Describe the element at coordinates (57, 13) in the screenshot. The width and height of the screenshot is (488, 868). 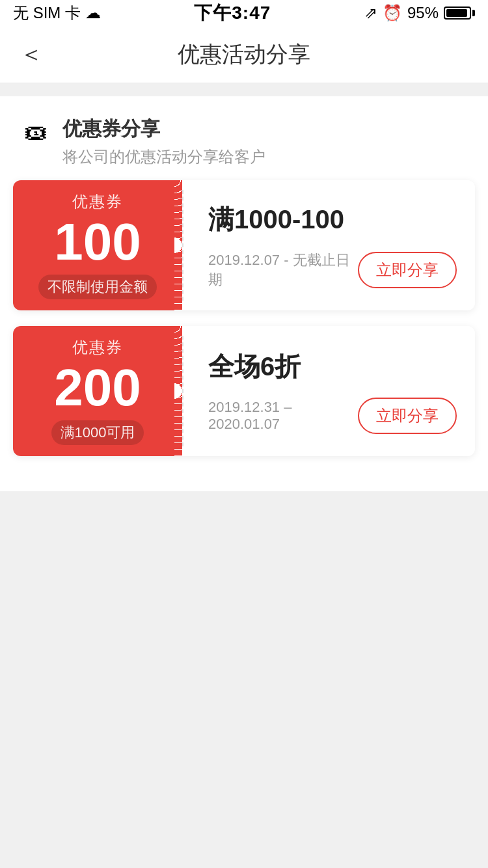
I see `sim-label: 无 SIM 卡 ☁` at that location.